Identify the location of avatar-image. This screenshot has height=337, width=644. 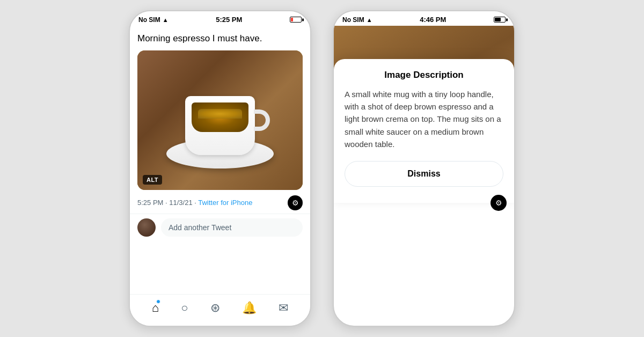
(147, 228).